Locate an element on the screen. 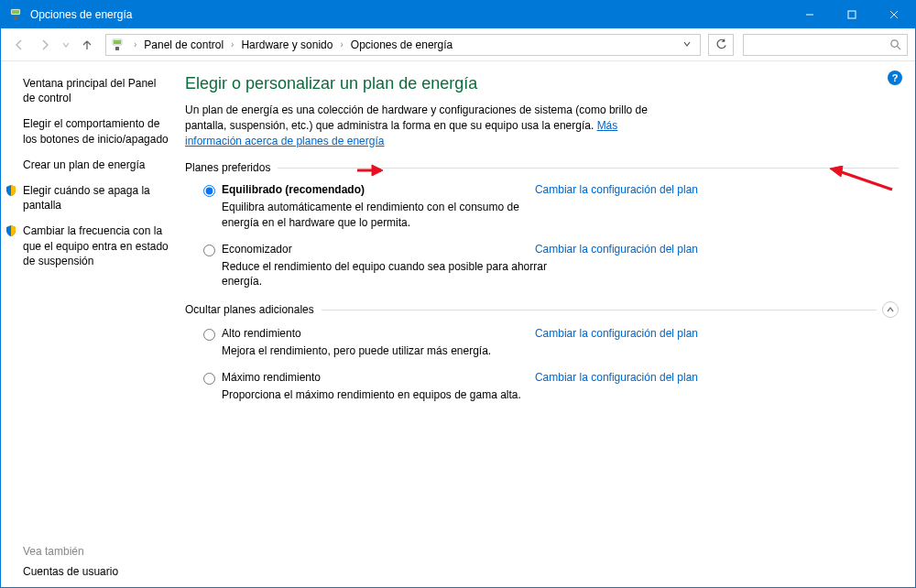 This screenshot has width=916, height=588. nav-recent-button is located at coordinates (66, 45).